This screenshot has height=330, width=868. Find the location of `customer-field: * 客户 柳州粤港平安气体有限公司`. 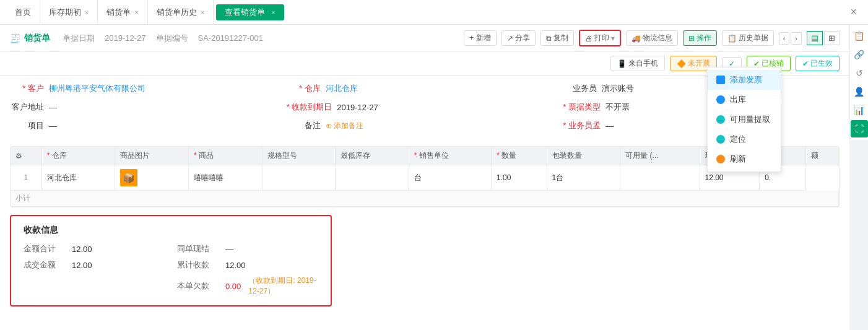

customer-field: * 客户 柳州粤港平安气体有限公司 is located at coordinates (149, 89).